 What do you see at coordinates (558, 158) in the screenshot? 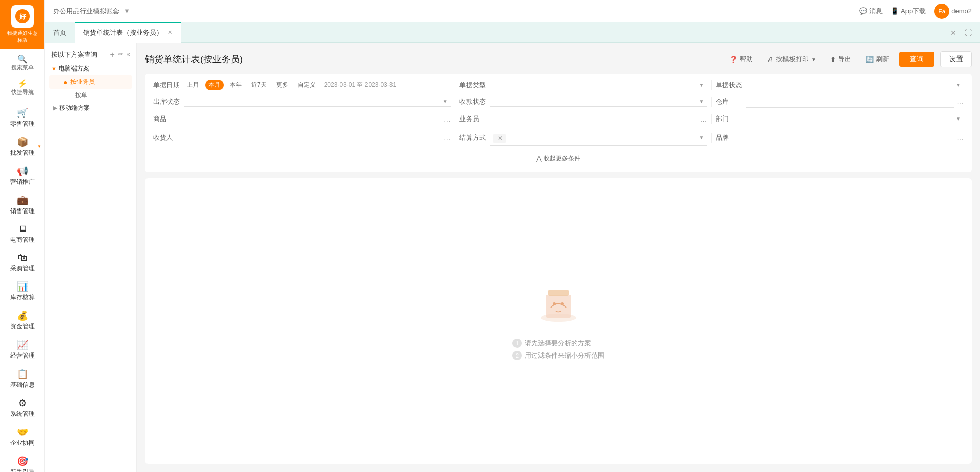
I see `collapse-filters-button: ⋀ 收起更多条件` at bounding box center [558, 158].